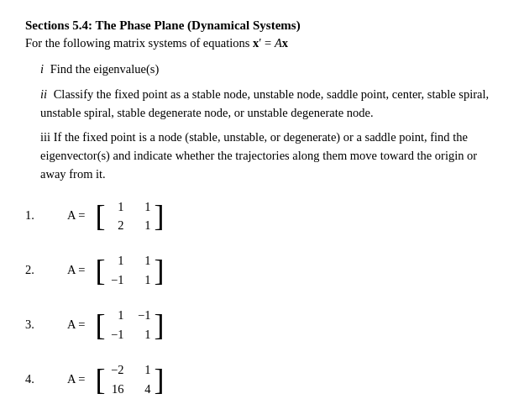 The width and height of the screenshot is (524, 420). I want to click on m3-r2c1: −1, so click(116, 334).